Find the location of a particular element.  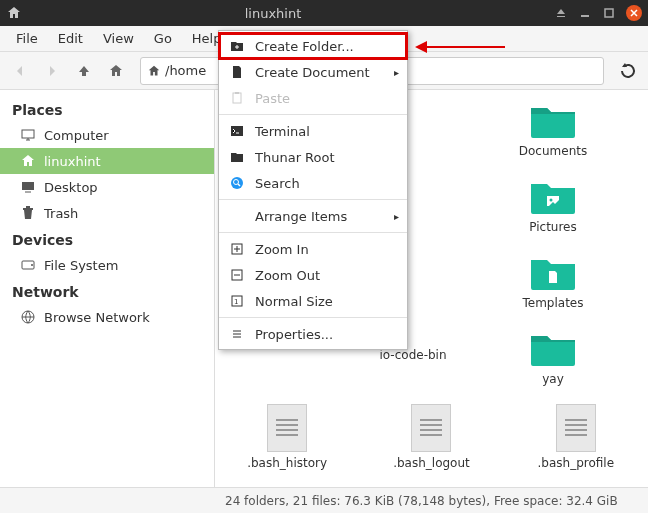

window-controls is located at coordinates (598, 13).